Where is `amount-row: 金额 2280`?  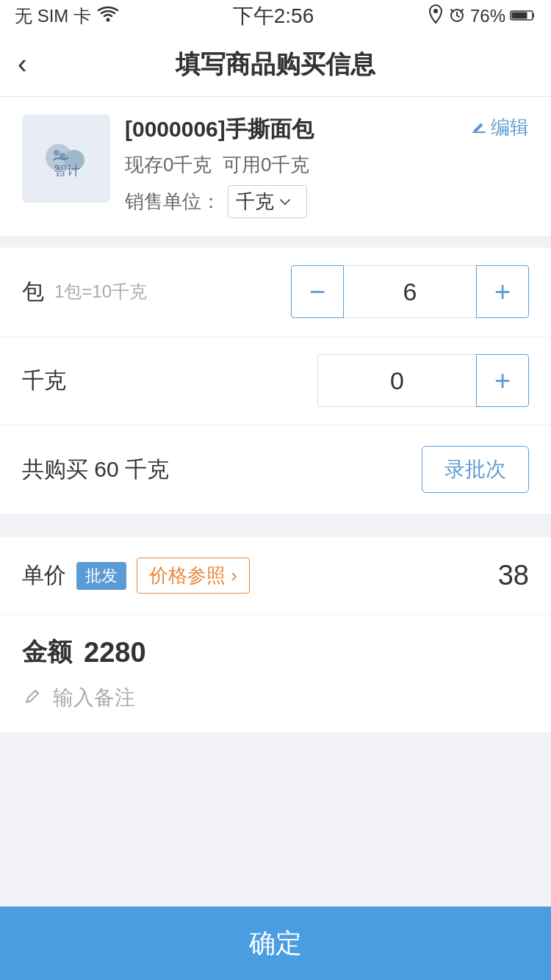
amount-row: 金额 2280 is located at coordinates (276, 652).